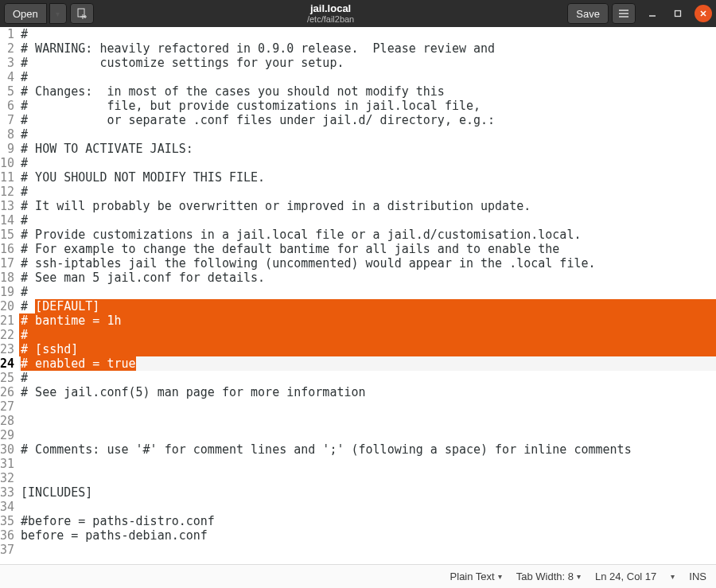 The height and width of the screenshot is (588, 716). I want to click on line-number: 24, so click(7, 364).